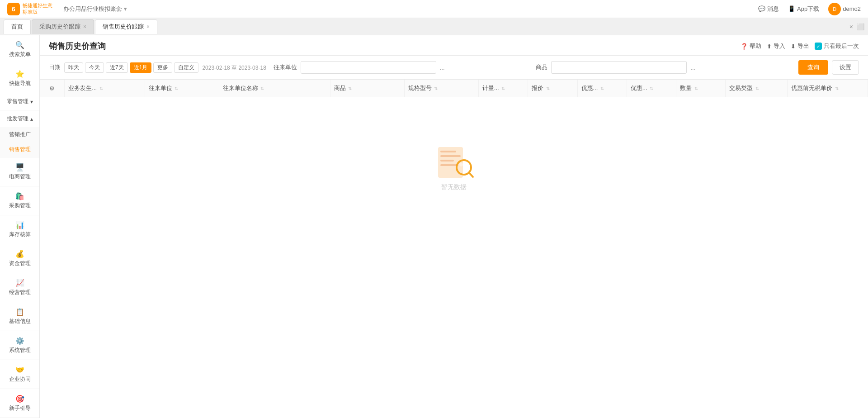  I want to click on help-label: 帮助, so click(755, 46).